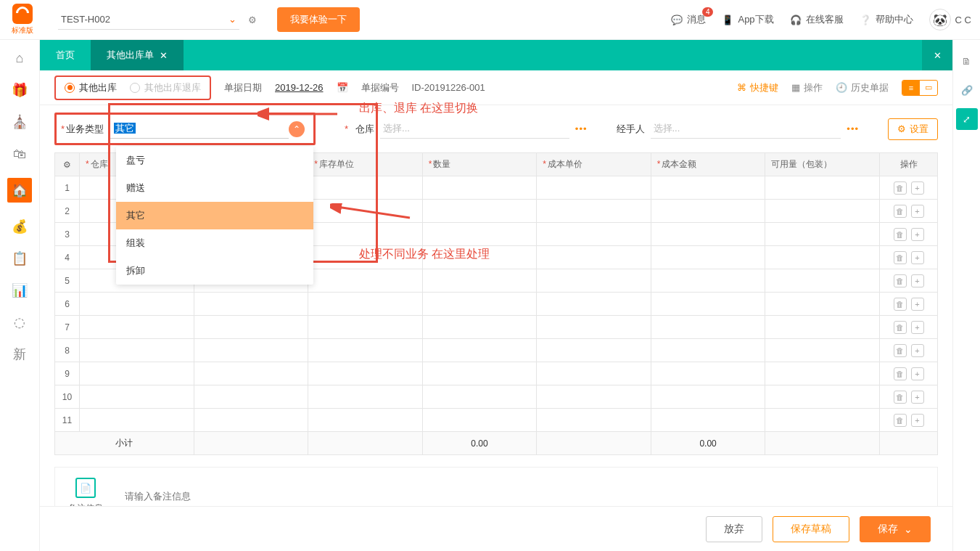 The image size is (980, 551). Describe the element at coordinates (215, 216) in the screenshot. I see `dd-item-qita: 其它` at that location.